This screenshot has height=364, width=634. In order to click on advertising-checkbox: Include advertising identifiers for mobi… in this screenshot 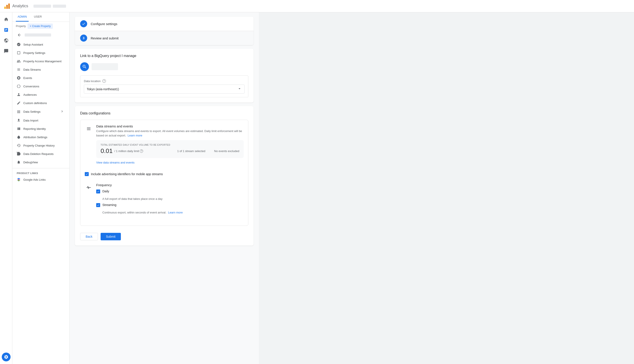, I will do `click(164, 174)`.